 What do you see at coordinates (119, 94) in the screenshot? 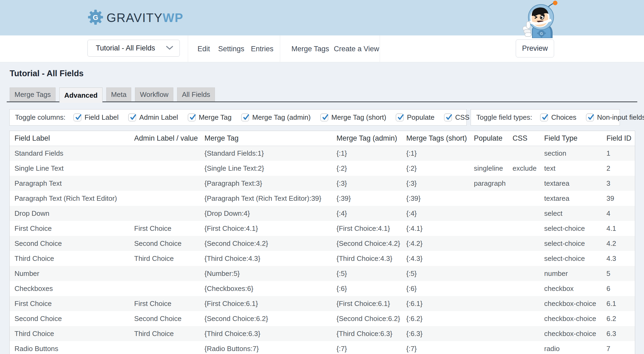
I see `tab-meta: Meta` at bounding box center [119, 94].